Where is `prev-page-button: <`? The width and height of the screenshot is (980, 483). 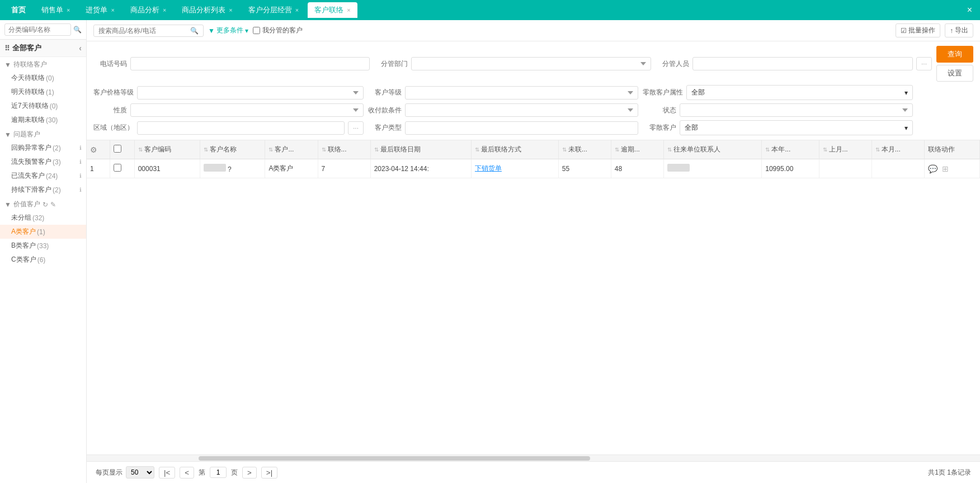 prev-page-button: < is located at coordinates (187, 473).